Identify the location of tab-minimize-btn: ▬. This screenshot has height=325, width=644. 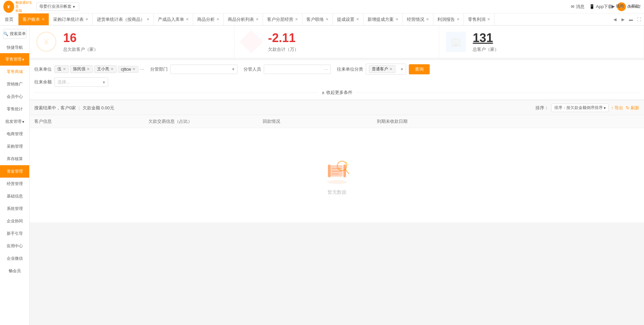
(631, 20).